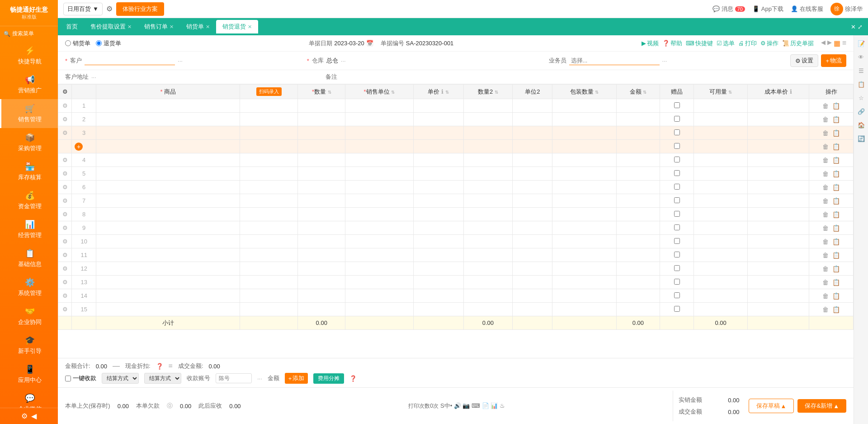 The width and height of the screenshot is (868, 424). I want to click on message-button: 💬 消息 70, so click(729, 9).